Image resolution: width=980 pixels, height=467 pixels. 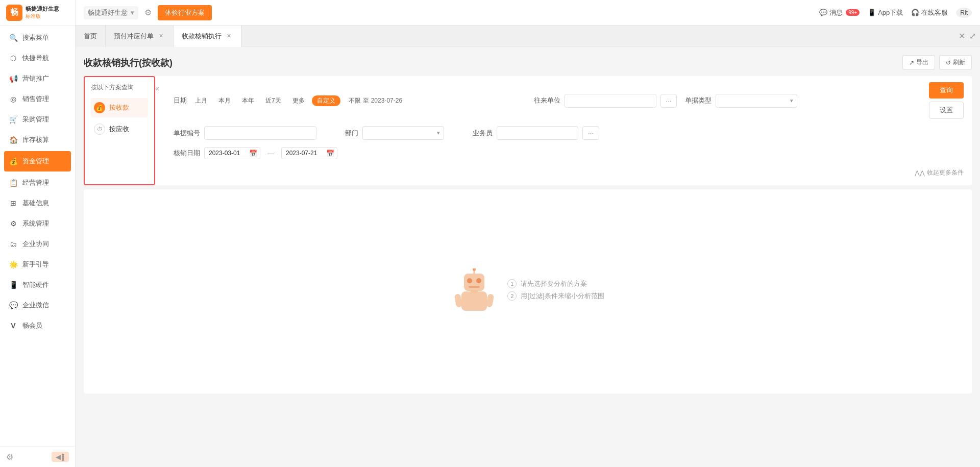 I want to click on date-tab-this-month: 本月, so click(x=225, y=101).